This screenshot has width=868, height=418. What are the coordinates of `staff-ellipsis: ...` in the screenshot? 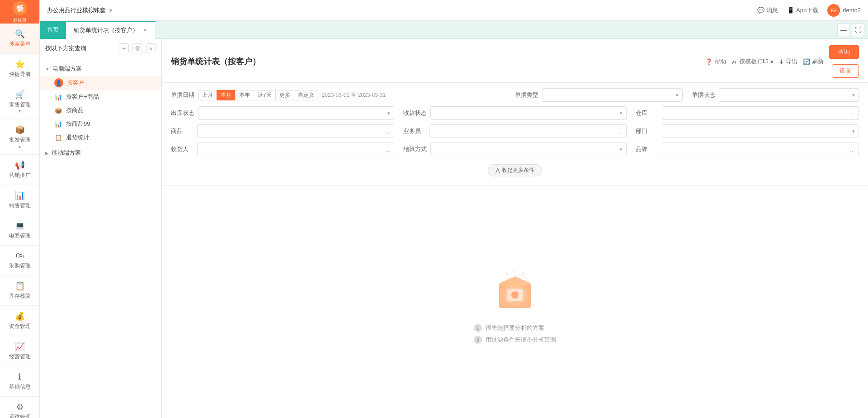 It's located at (620, 131).